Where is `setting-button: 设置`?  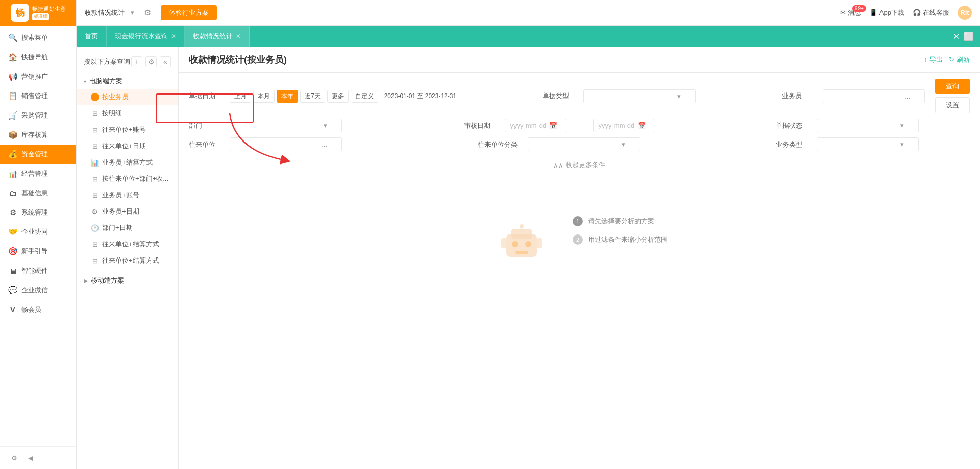 setting-button: 设置 is located at coordinates (952, 105).